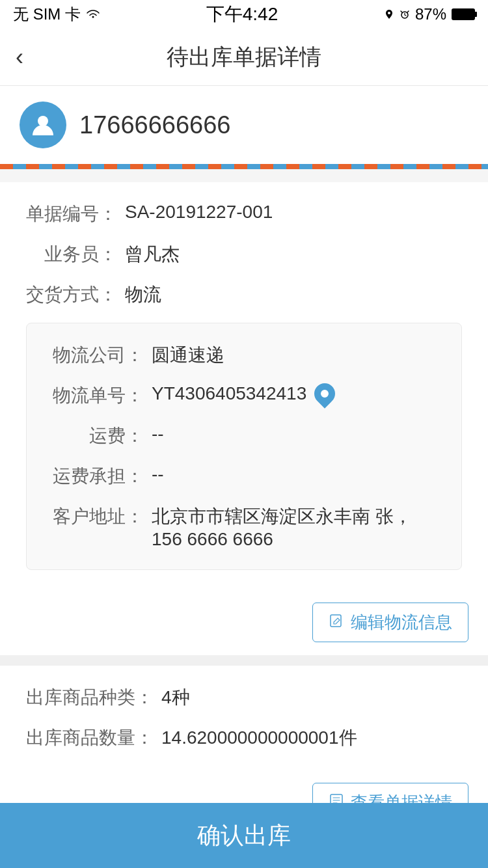  What do you see at coordinates (43, 125) in the screenshot?
I see `person-icon` at bounding box center [43, 125].